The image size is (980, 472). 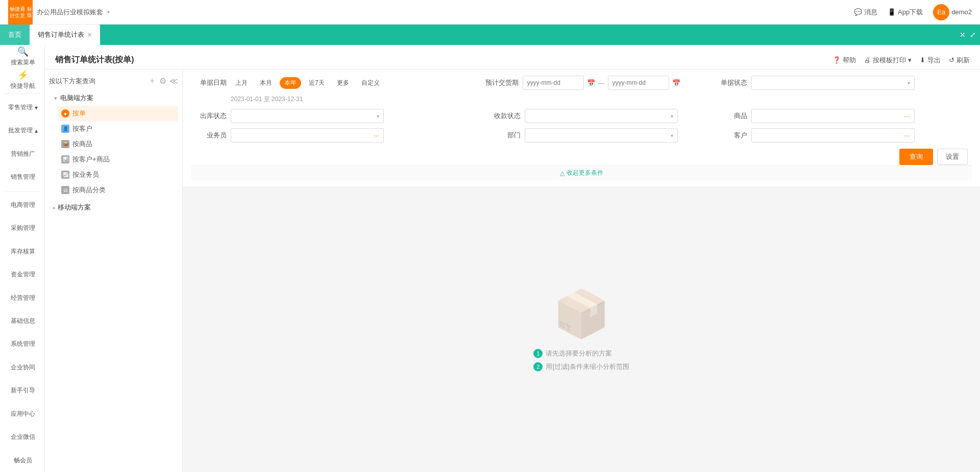 I want to click on sidebar-item-marketing: 营销推广, so click(x=22, y=154).